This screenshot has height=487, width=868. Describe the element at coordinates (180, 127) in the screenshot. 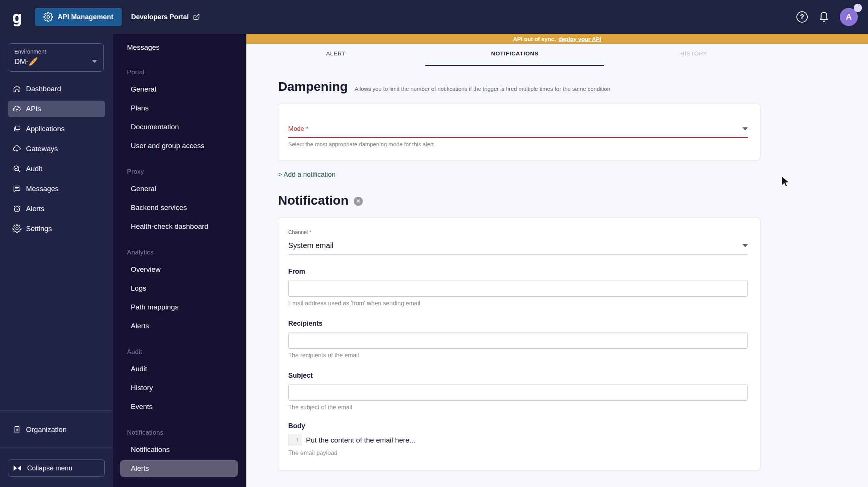

I see `subnav-item-documentation: Documentation` at that location.